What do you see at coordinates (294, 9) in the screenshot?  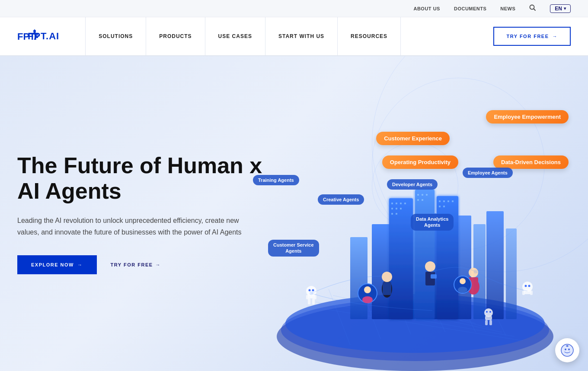 I see `top-bar: ABOUT US DOCUMENTS NEWS EN ▾` at bounding box center [294, 9].